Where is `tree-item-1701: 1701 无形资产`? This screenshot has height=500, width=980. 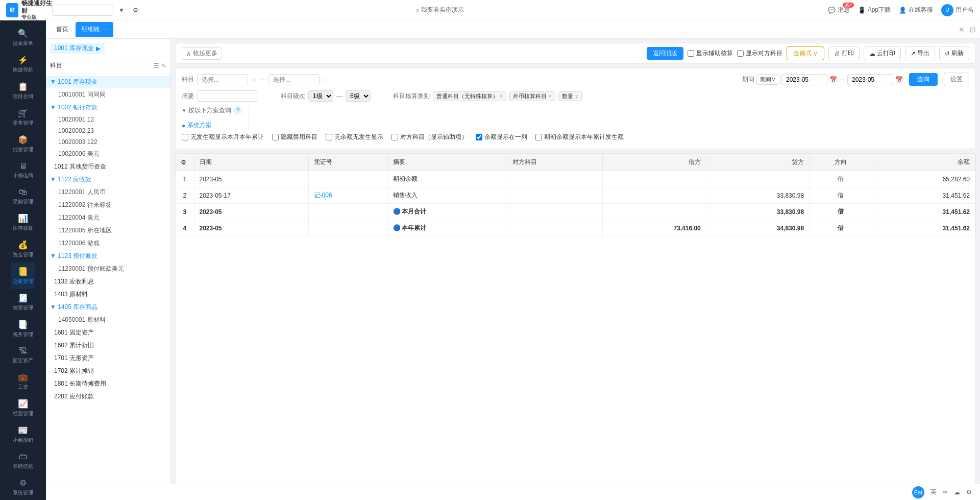
tree-item-1701: 1701 无形资产 is located at coordinates (108, 359).